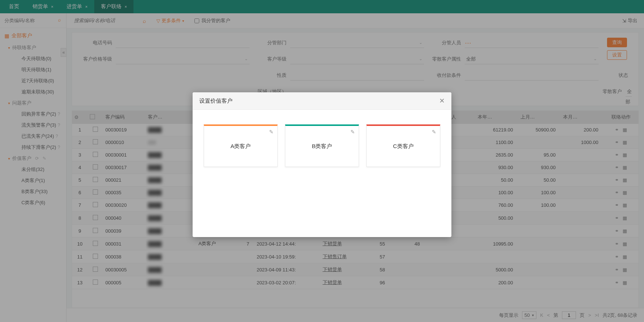  Describe the element at coordinates (322, 145) in the screenshot. I see `value-card: ✎B类客户` at that location.